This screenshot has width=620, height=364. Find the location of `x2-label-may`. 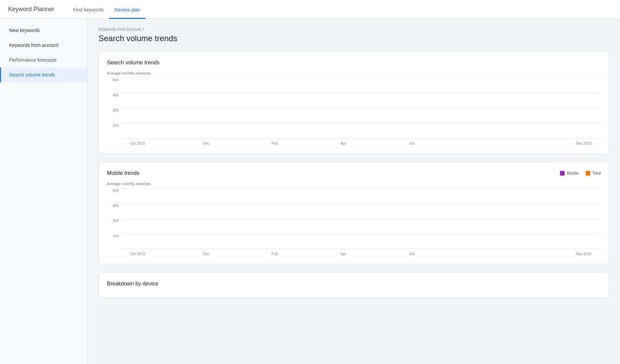

x2-label-may is located at coordinates (378, 254).